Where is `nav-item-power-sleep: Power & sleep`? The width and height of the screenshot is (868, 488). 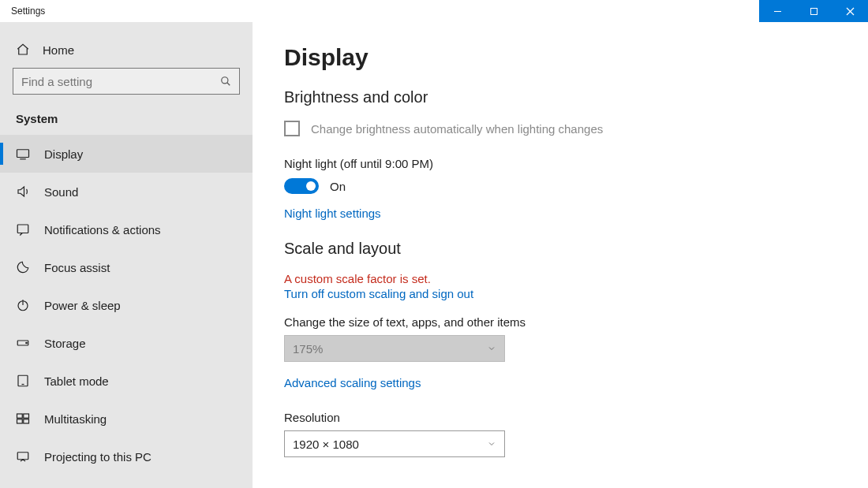
nav-item-power-sleep: Power & sleep is located at coordinates (126, 305).